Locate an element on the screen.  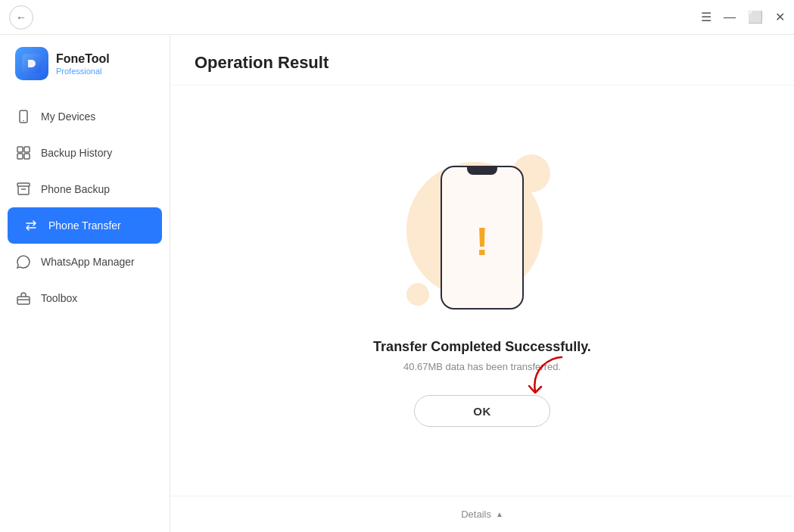
ok-button: OK is located at coordinates (482, 411).